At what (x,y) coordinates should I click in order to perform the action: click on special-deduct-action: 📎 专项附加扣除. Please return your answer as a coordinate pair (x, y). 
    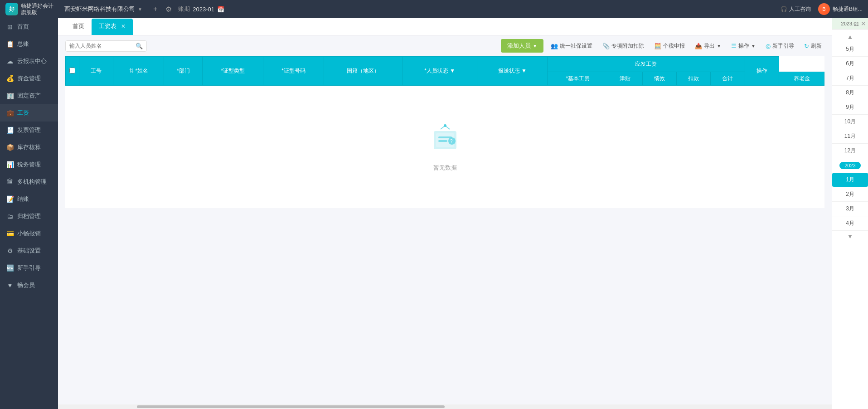
    Looking at the image, I should click on (623, 46).